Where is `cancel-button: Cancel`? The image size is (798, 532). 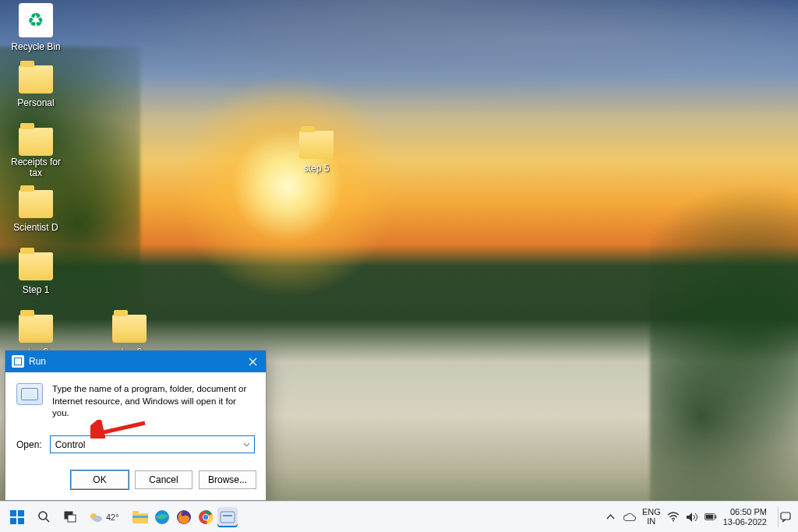 cancel-button: Cancel is located at coordinates (164, 480).